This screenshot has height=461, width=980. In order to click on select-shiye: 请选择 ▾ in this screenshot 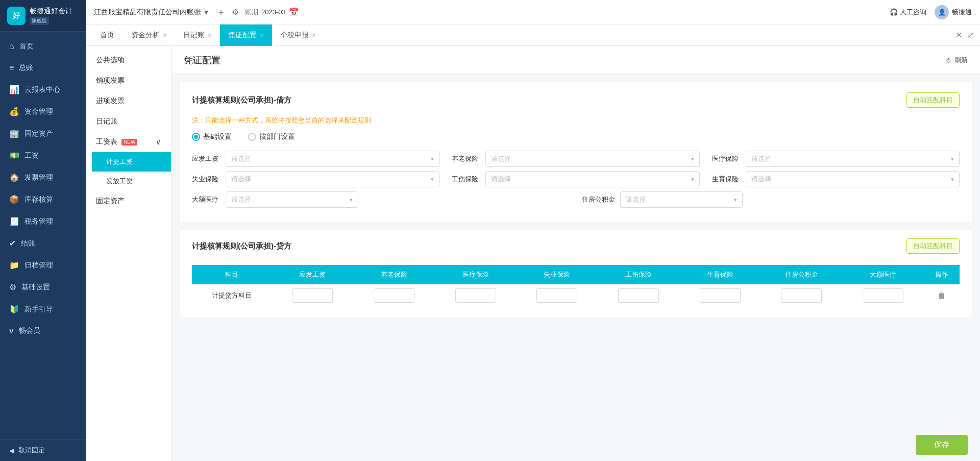, I will do `click(333, 179)`.